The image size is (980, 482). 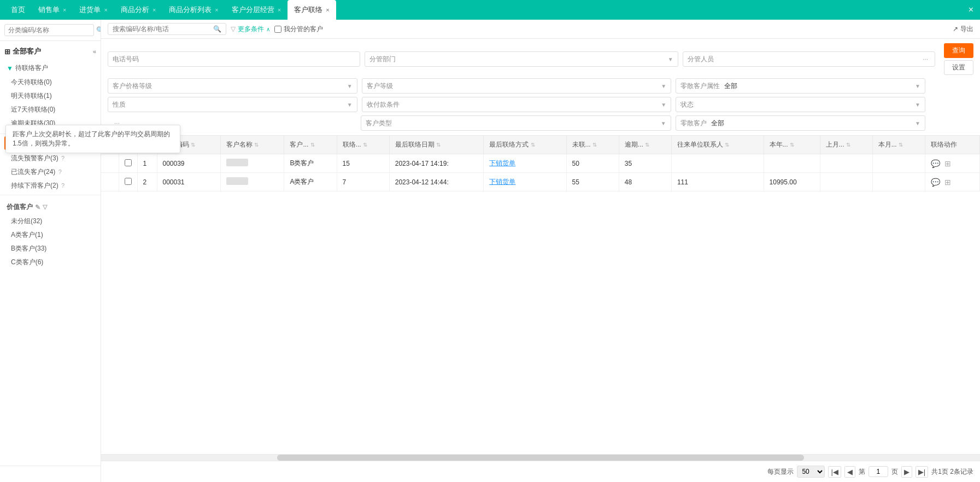 What do you see at coordinates (64, 10) in the screenshot?
I see `close-sales-tab: ×` at bounding box center [64, 10].